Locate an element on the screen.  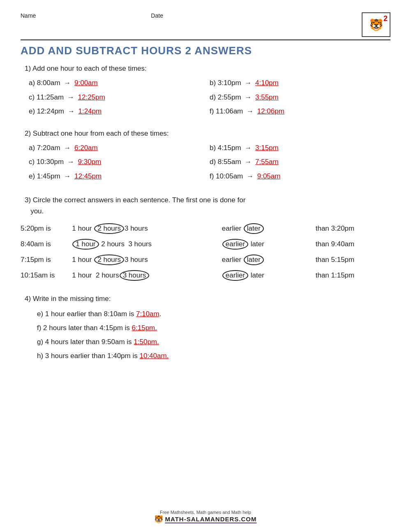
options-cell: 1 hour 2 hours 3 hours is located at coordinates (147, 244).